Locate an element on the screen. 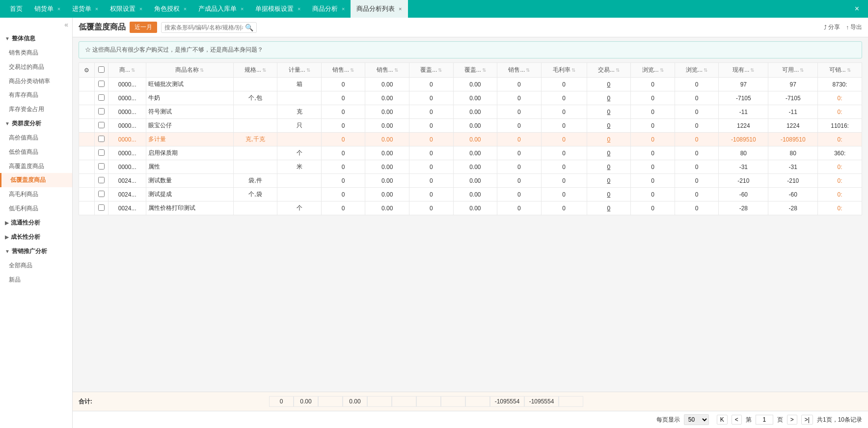 The width and height of the screenshot is (868, 428). sidebar-item-stock-goods: 有库存商品 is located at coordinates (36, 95).